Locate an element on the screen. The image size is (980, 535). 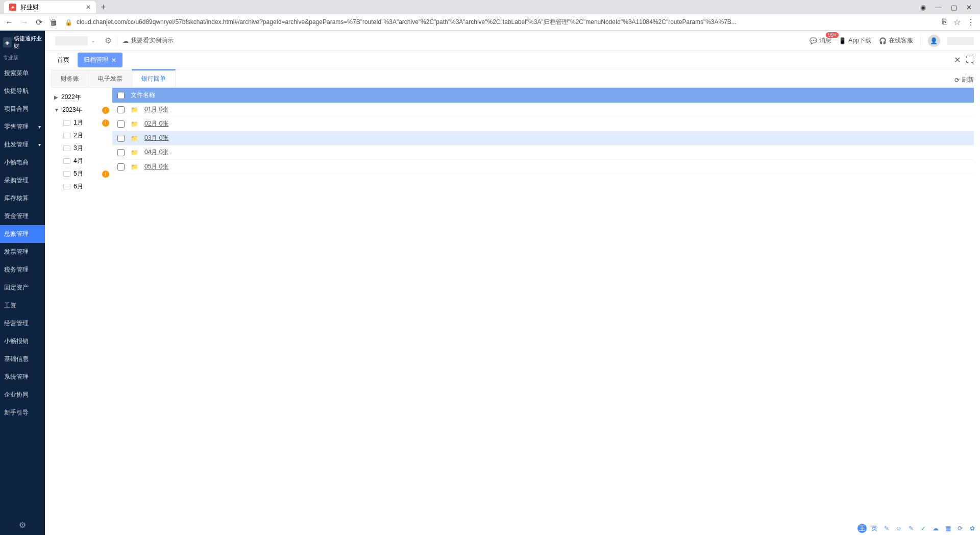
table-row: 📁02月 0张 is located at coordinates (543, 124).